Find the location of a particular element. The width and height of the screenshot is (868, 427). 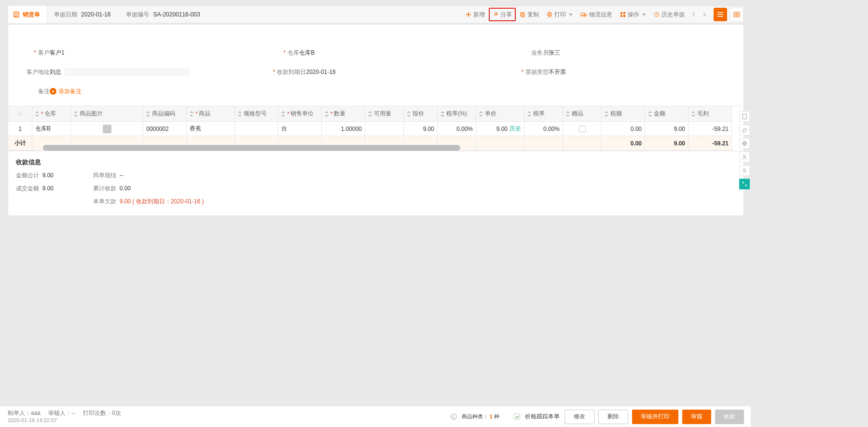

col-quote: 报价 is located at coordinates (421, 114).